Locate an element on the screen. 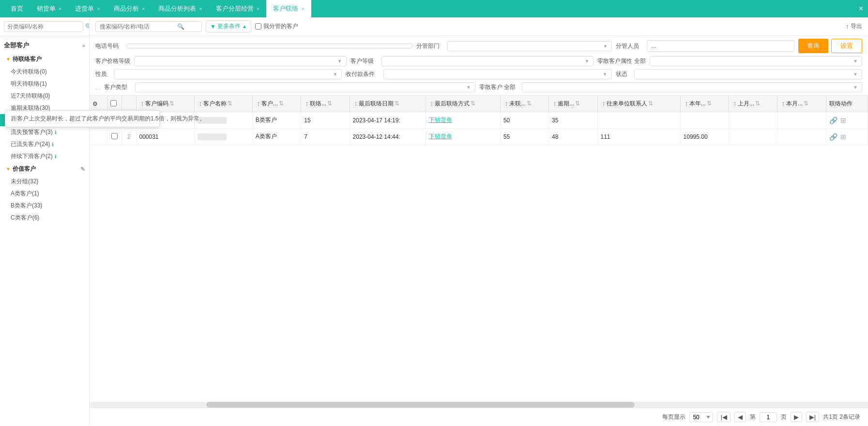 This screenshot has width=868, height=426. customer-grade-select: ▼ is located at coordinates (488, 61).